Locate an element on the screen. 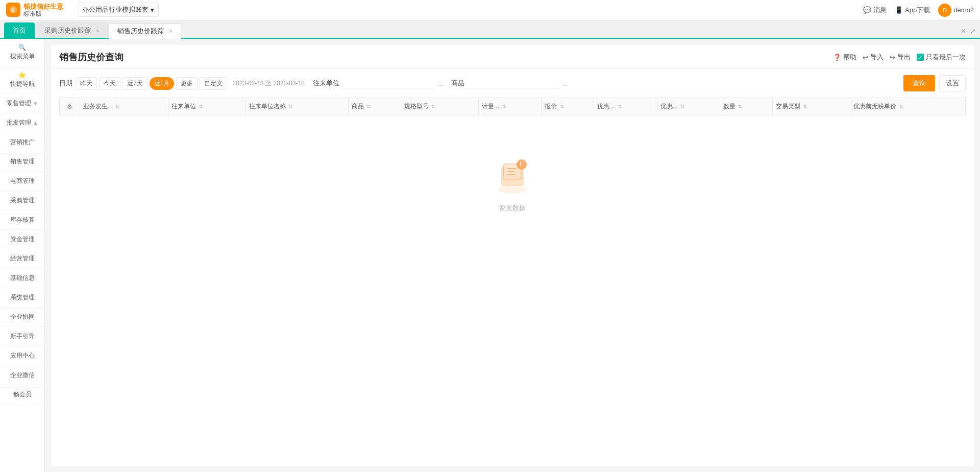  filter-bar: 日期 昨天 今天 近7天 近1月 更多 自定义 2023-02-18 至 202… is located at coordinates (512, 83).